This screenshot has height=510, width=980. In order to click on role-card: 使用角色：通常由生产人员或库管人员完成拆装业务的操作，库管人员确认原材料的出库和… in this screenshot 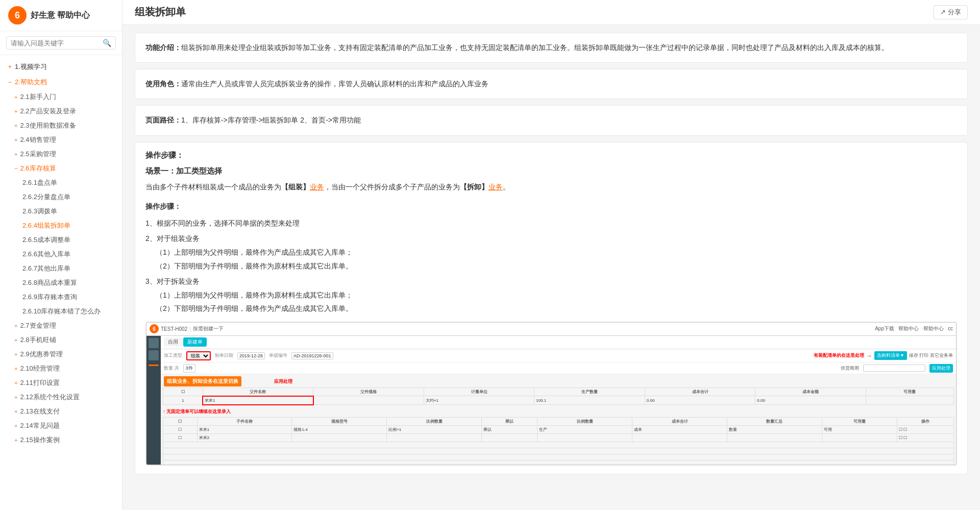, I will do `click(551, 84)`.